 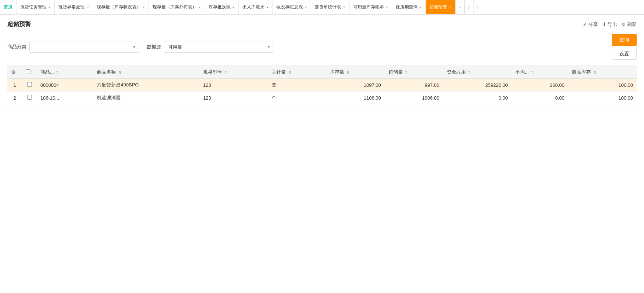 I want to click on nav-tab-expiry: 保质期查询 ×, so click(x=409, y=7).